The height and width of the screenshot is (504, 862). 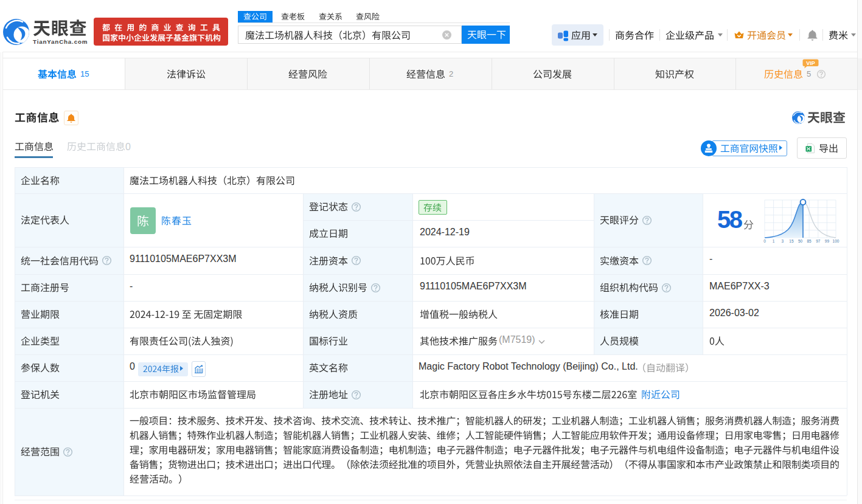 What do you see at coordinates (809, 241) in the screenshot?
I see `svg-text: 85` at bounding box center [809, 241].